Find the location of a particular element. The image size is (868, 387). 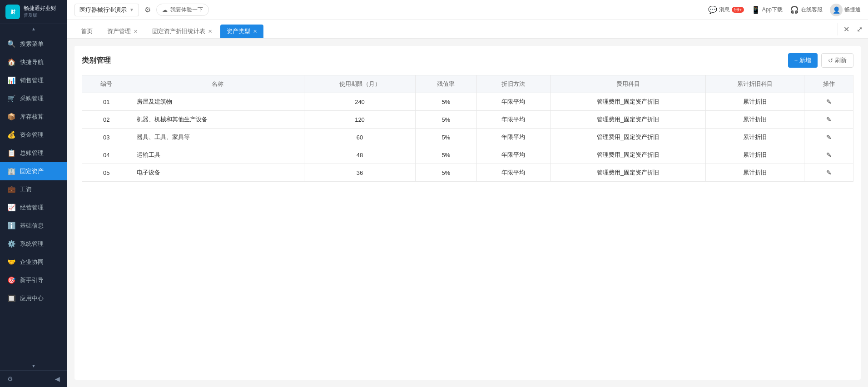

sidebar-label-system: 系统管理 is located at coordinates (32, 244).